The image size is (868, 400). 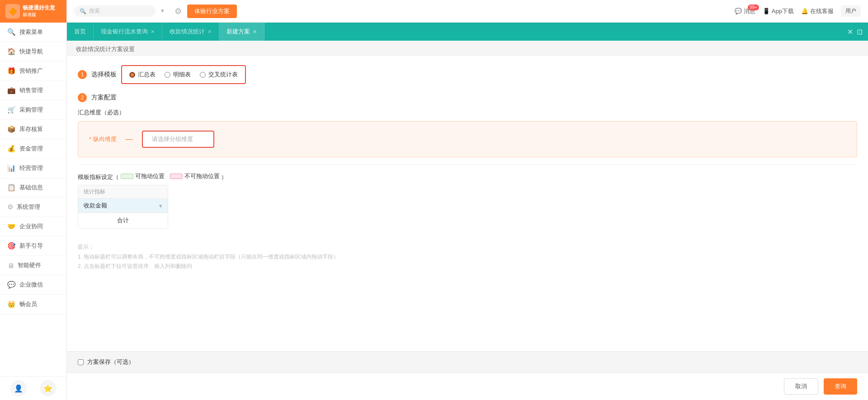 What do you see at coordinates (840, 386) in the screenshot?
I see `query-button: 查询` at bounding box center [840, 386].